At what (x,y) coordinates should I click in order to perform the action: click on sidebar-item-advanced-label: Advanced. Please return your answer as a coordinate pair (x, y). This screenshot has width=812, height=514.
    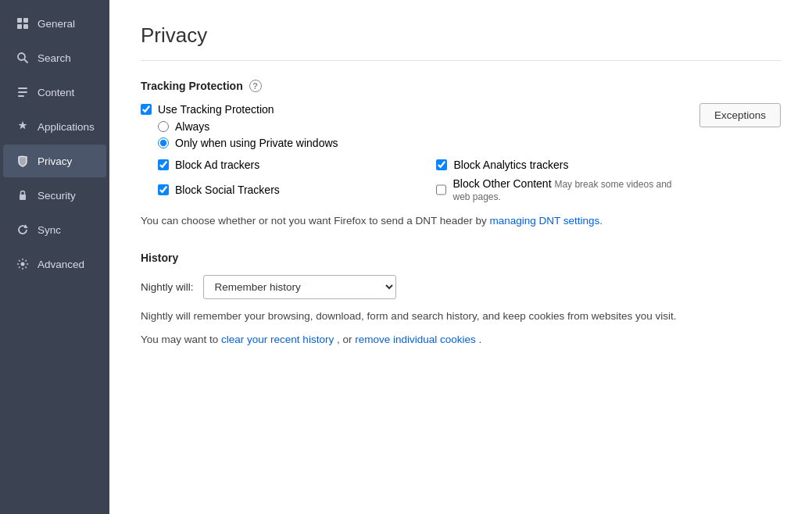
    Looking at the image, I should click on (61, 264).